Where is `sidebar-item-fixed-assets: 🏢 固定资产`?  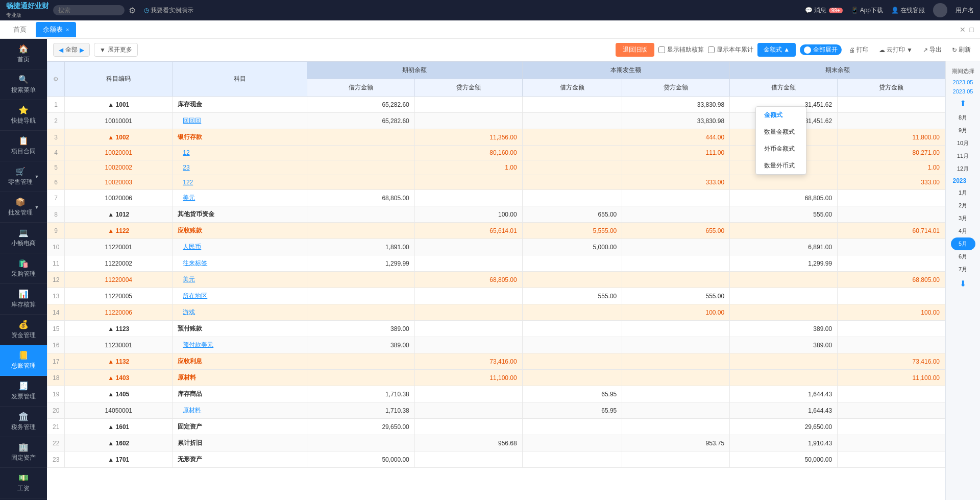 sidebar-item-fixed-assets: 🏢 固定资产 is located at coordinates (23, 453).